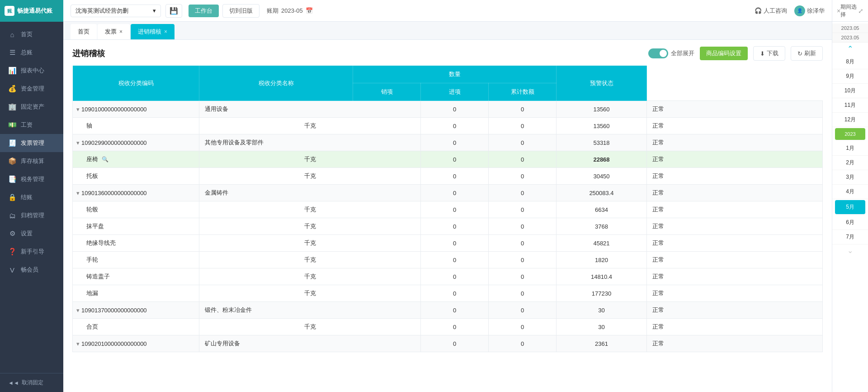  What do you see at coordinates (292, 11) in the screenshot?
I see `period-value: 2023-05` at bounding box center [292, 11].